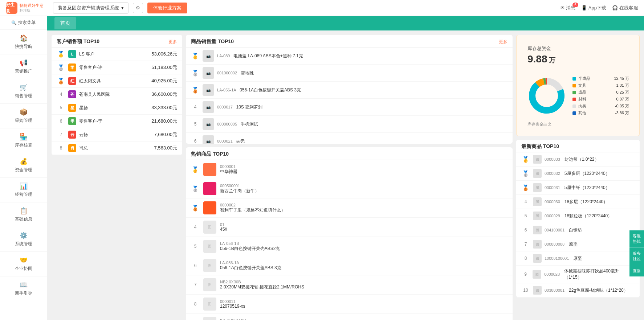 This screenshot has height=320, width=644. What do you see at coordinates (232, 301) in the screenshot?
I see `hot-product-code: 0000011` at bounding box center [232, 301].